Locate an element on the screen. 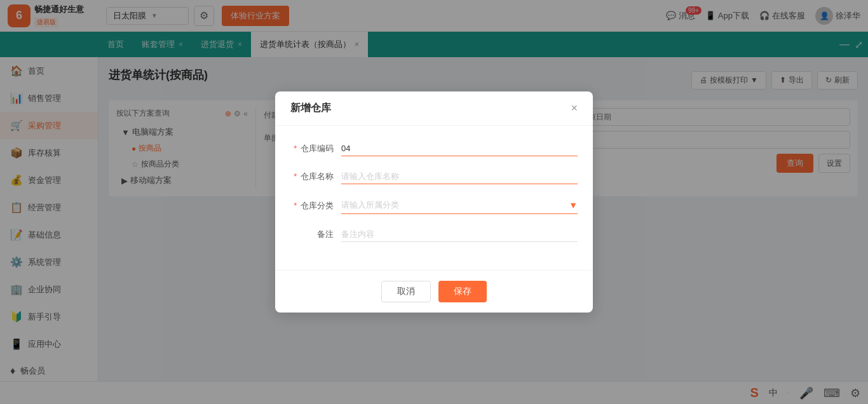  category-label: * 仓库分类 is located at coordinates (316, 206).